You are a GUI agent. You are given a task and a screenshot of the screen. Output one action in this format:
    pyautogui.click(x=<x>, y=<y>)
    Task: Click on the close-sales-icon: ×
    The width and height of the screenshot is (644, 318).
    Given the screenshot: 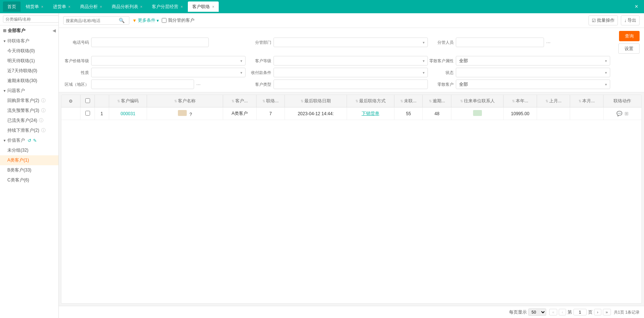 What is the action you would take?
    pyautogui.click(x=42, y=7)
    